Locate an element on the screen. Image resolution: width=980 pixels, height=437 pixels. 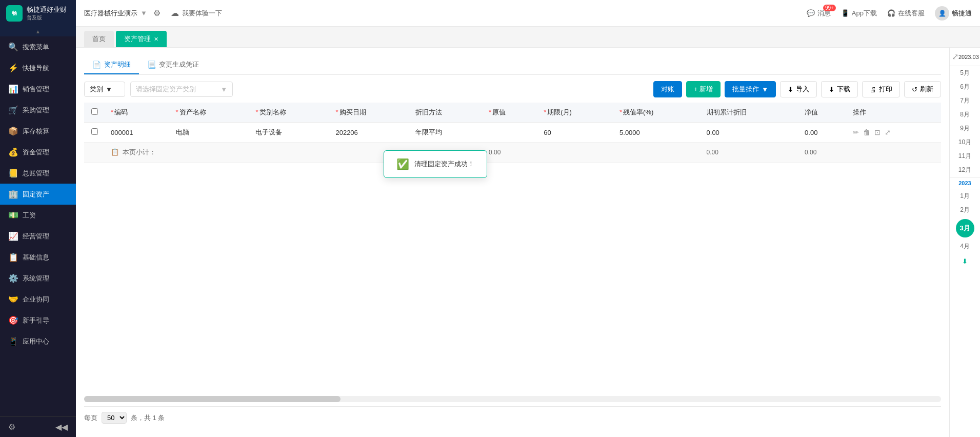
user-menu: 👤 畅捷通 is located at coordinates (953, 13).